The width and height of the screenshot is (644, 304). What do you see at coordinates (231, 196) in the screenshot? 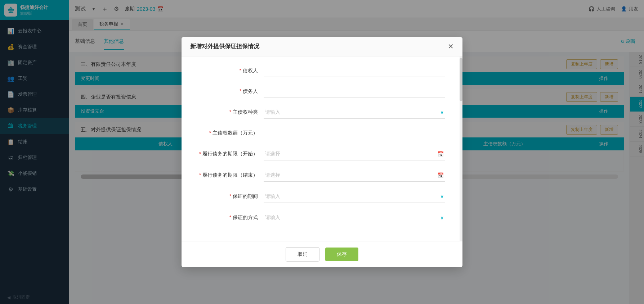
I see `guarantee-period-label: * 保证的期间` at bounding box center [231, 196].